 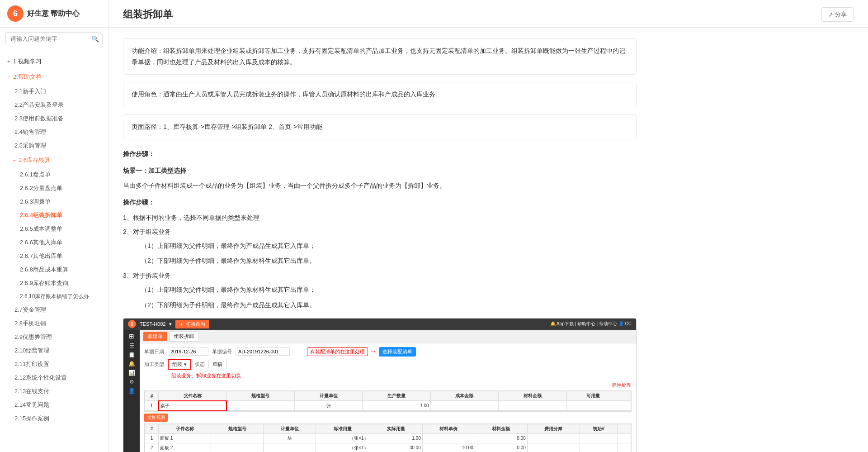 What do you see at coordinates (27, 62) in the screenshot?
I see `sidebar-item-label-video: 1.视频学习` at bounding box center [27, 62].